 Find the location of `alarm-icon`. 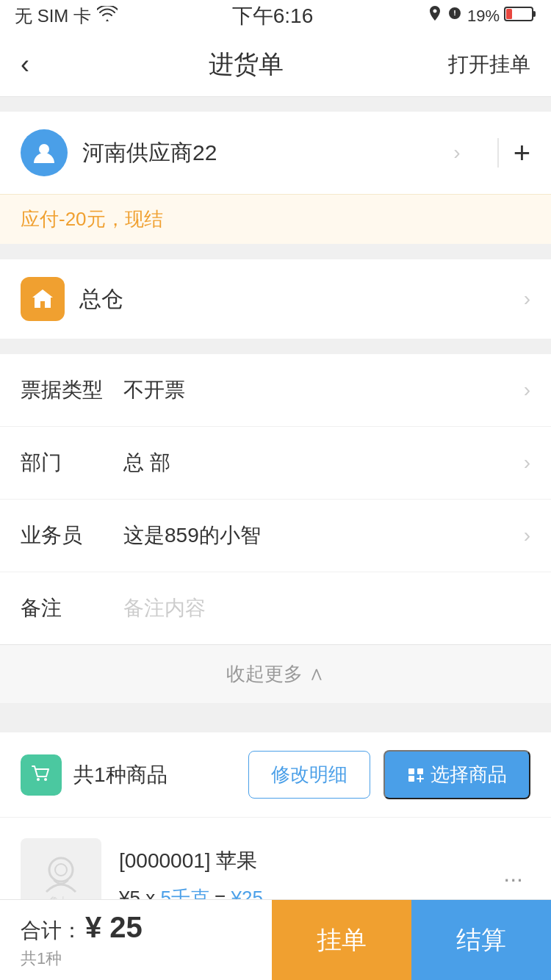

alarm-icon is located at coordinates (455, 16).